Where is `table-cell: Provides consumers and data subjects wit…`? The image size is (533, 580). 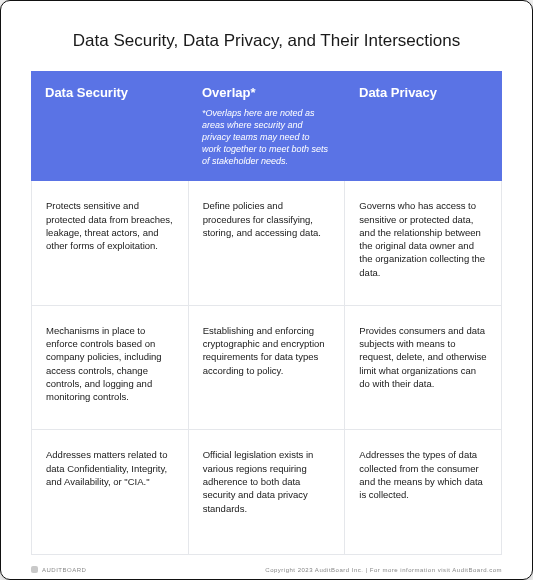
table-cell: Provides consumers and data subjects wit… is located at coordinates (424, 368).